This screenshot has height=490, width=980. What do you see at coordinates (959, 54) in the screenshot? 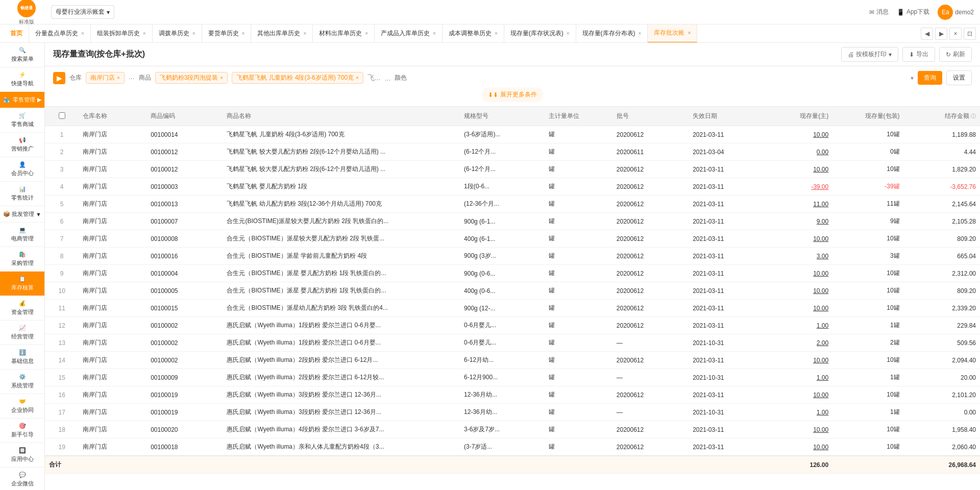
I see `refresh-label: 刷新` at bounding box center [959, 54].